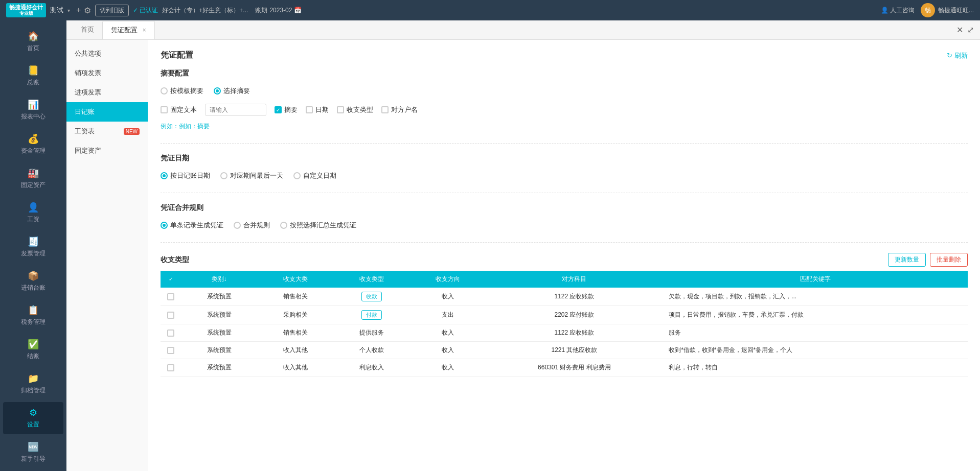 The height and width of the screenshot is (471, 980). What do you see at coordinates (33, 179) in the screenshot?
I see `sidebar-item-assets: 🏭 固定资产` at bounding box center [33, 179].